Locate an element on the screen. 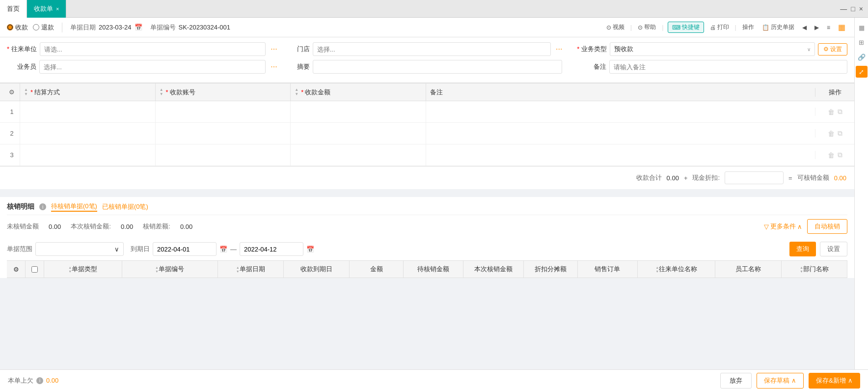 This screenshot has width=868, height=391. summary-field: 摘要 is located at coordinates (427, 67).